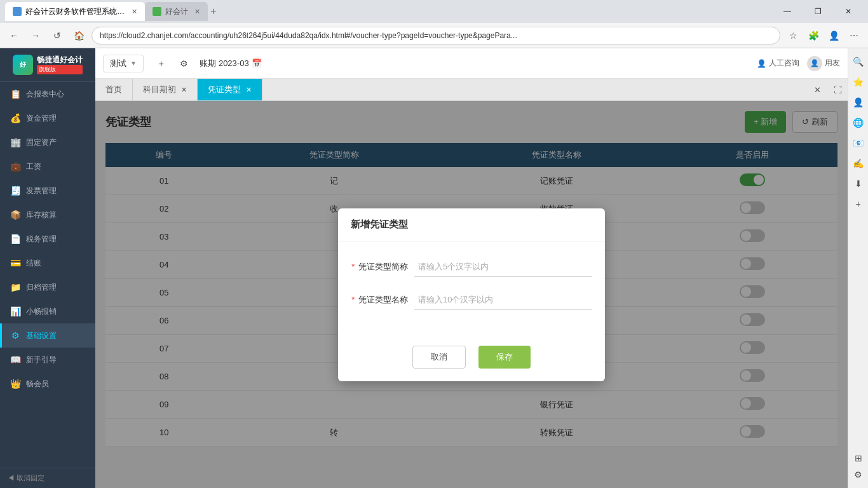  Describe the element at coordinates (48, 239) in the screenshot. I see `sidebar-item-tax: 📄 税务管理` at that location.